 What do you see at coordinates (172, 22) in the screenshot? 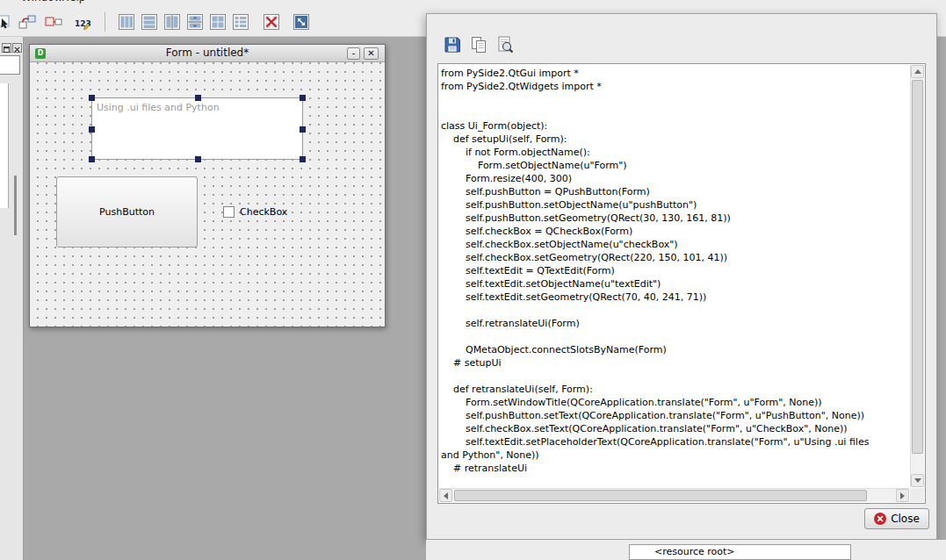
I see `layout-splitter-horizontal-icon` at bounding box center [172, 22].